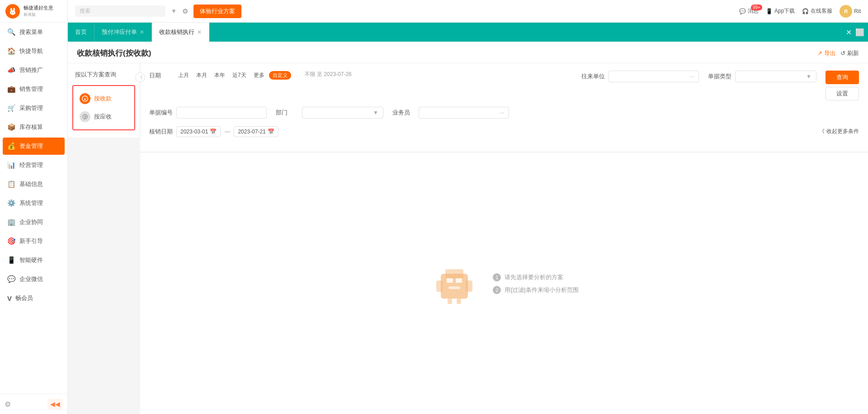  I want to click on collapse-filter-btn: 《, so click(140, 77).